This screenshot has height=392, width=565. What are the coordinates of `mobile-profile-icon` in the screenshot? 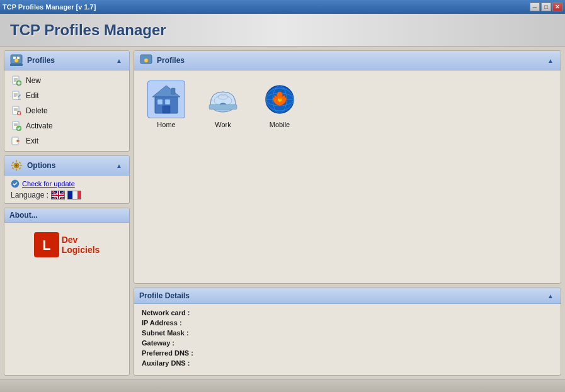 It's located at (280, 99).